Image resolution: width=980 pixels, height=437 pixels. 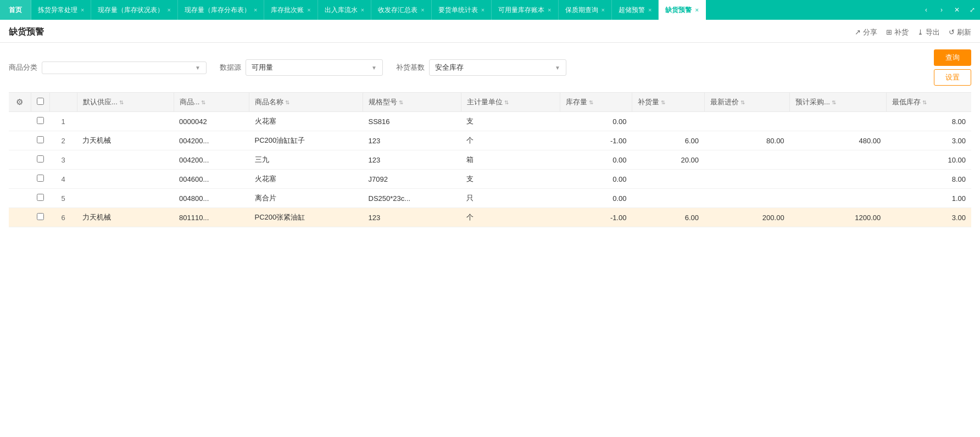 What do you see at coordinates (972, 10) in the screenshot?
I see `maximize-btn: ⤢` at bounding box center [972, 10].